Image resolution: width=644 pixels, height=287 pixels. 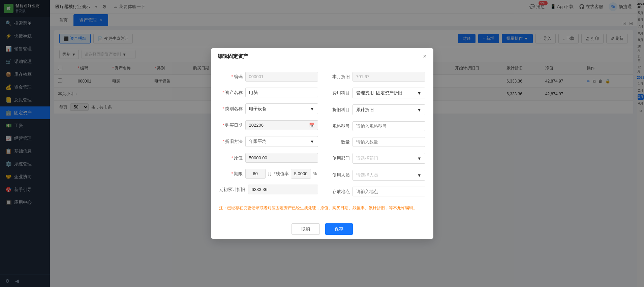 I want to click on person-placeholder: 请选择人员, so click(x=367, y=175).